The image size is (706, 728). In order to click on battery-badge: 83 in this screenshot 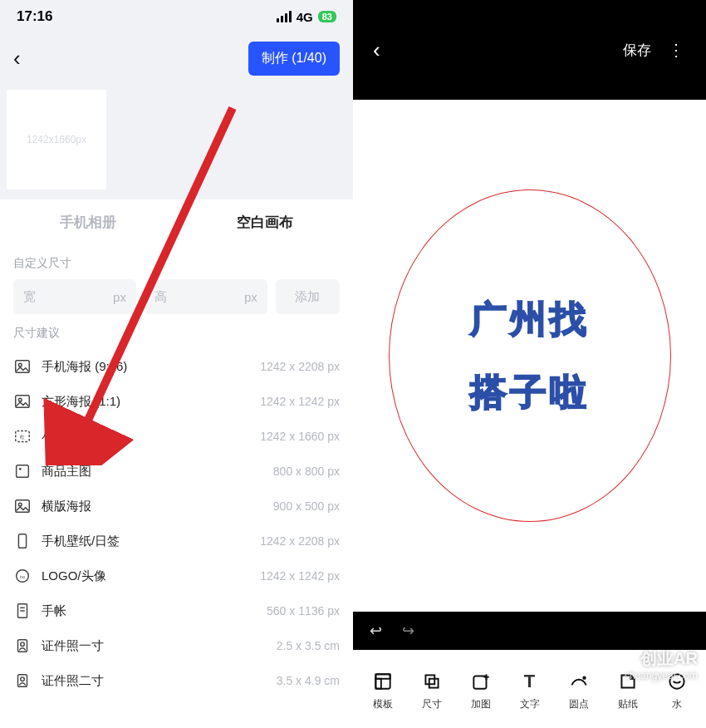, I will do `click(327, 17)`.